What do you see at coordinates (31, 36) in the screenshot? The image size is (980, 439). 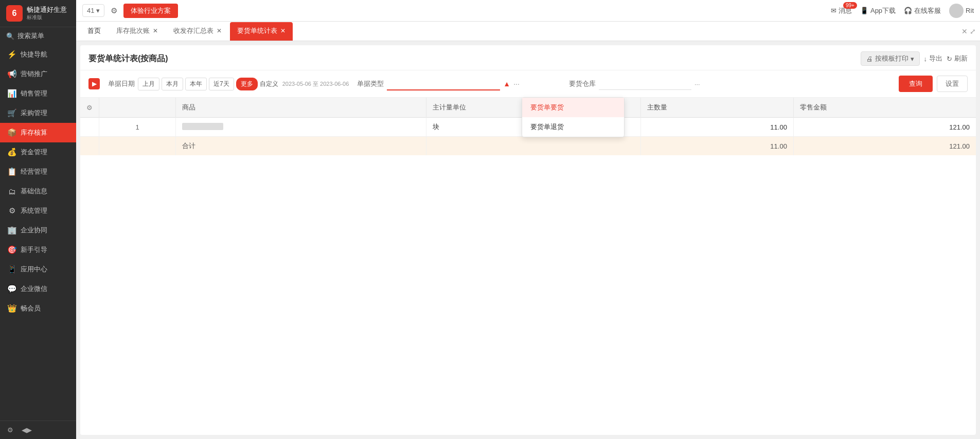 I see `search-menu-label: 搜索菜单` at bounding box center [31, 36].